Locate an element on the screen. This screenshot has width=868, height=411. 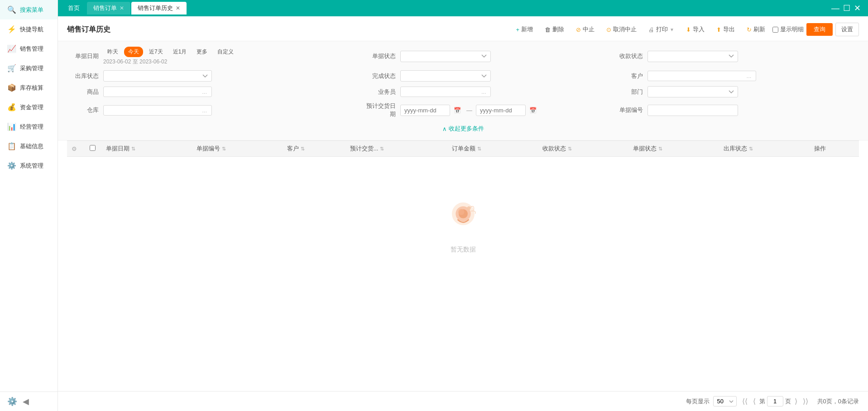
delete-button: 🗑 删除 is located at coordinates (554, 29).